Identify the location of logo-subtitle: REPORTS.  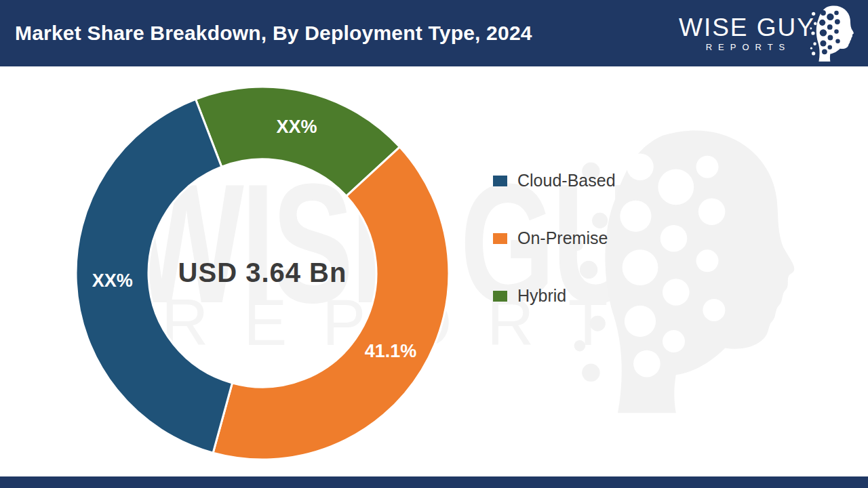
(747, 47).